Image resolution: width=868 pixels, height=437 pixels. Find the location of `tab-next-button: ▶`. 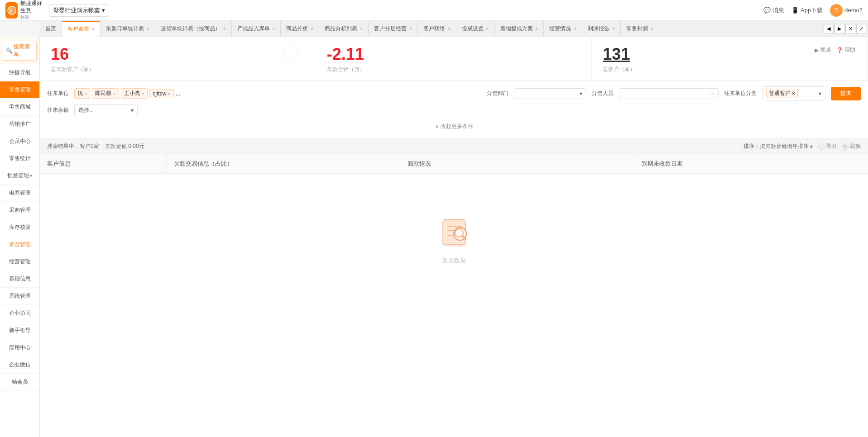

tab-next-button: ▶ is located at coordinates (839, 29).